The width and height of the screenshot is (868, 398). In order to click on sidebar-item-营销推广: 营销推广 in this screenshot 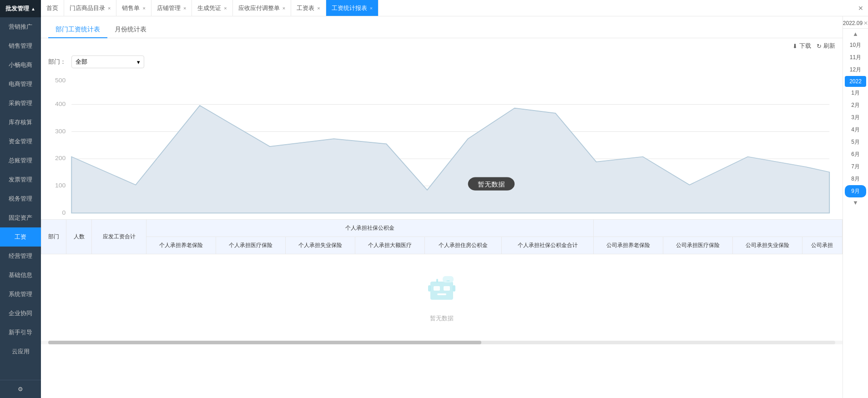, I will do `click(20, 27)`.